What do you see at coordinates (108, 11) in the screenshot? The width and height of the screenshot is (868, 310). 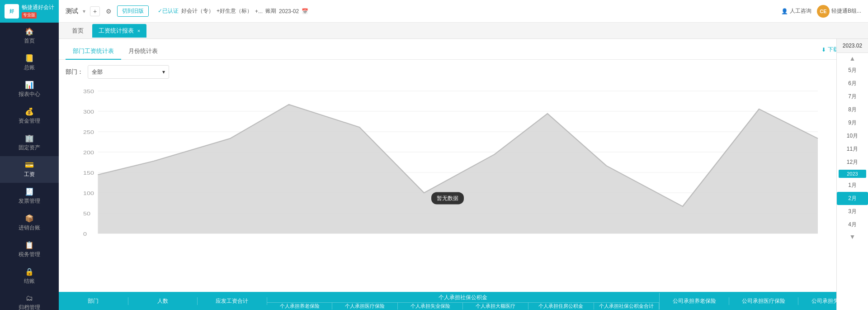 I see `setting-button: ⚙` at bounding box center [108, 11].